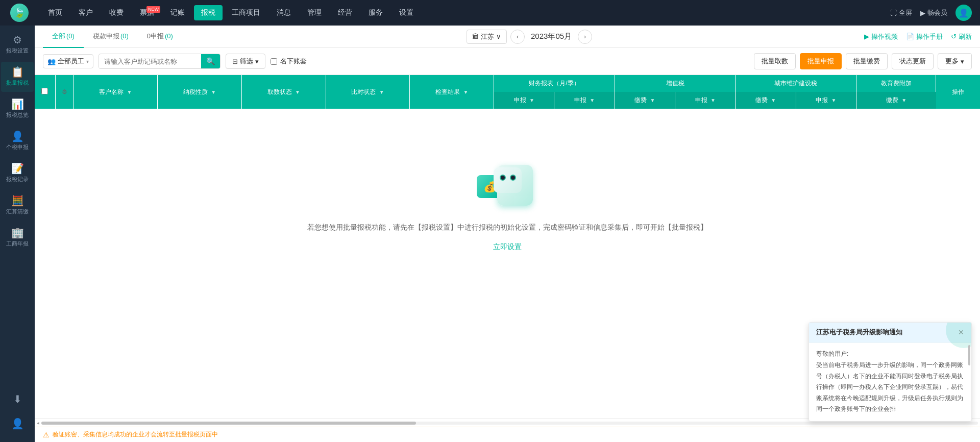 The image size is (980, 442). Describe the element at coordinates (954, 61) in the screenshot. I see `more-btn: 更多 ▾` at that location.